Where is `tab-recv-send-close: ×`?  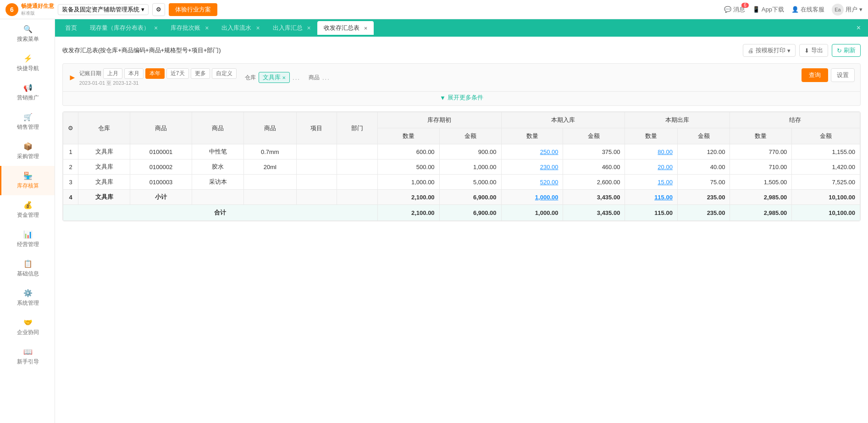 tab-recv-send-close: × is located at coordinates (366, 28).